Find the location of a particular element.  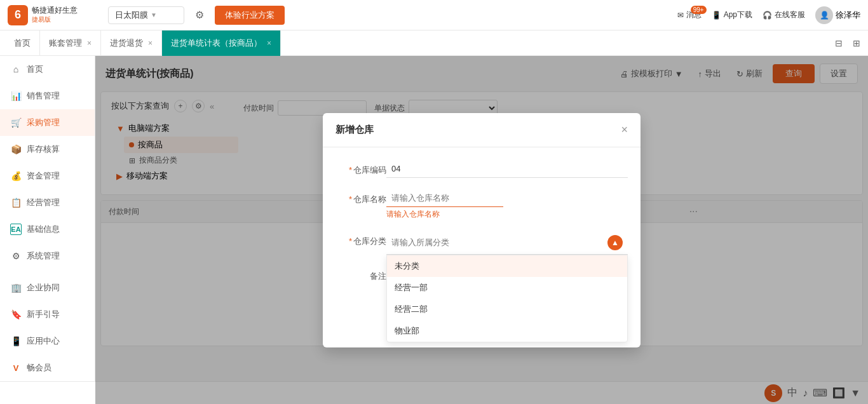

tab-purchase-stats: 进货单统计表（按商品） × is located at coordinates (221, 43).